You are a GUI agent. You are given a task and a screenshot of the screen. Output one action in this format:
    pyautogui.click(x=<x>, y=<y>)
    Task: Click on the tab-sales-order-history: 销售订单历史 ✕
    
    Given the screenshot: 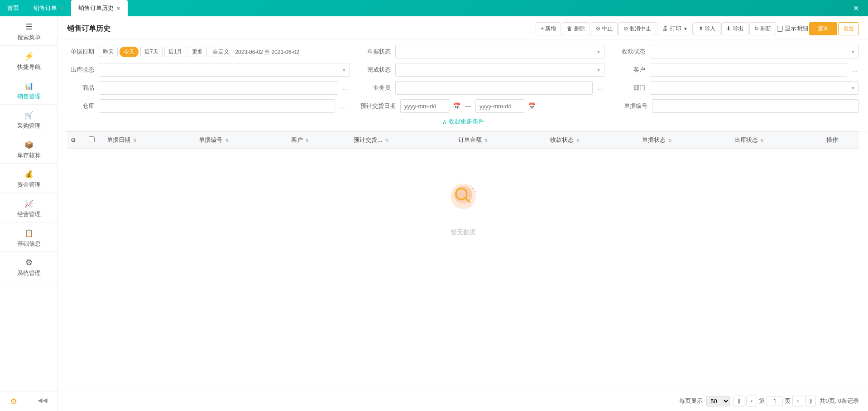 What is the action you would take?
    pyautogui.click(x=100, y=8)
    